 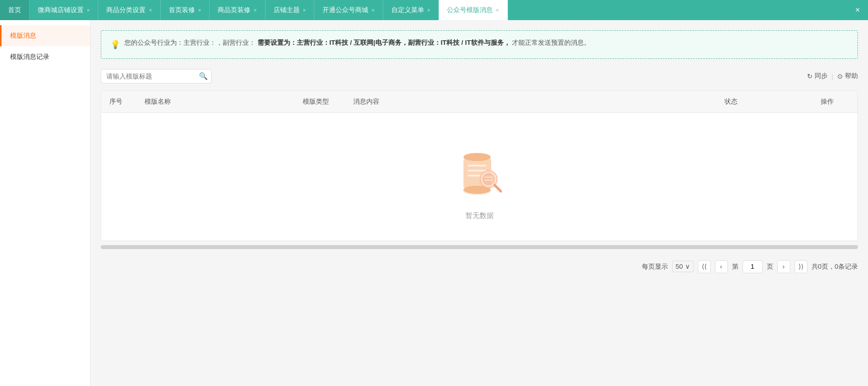 I want to click on tab-category-settings: 商品分类设置 ×, so click(x=129, y=10).